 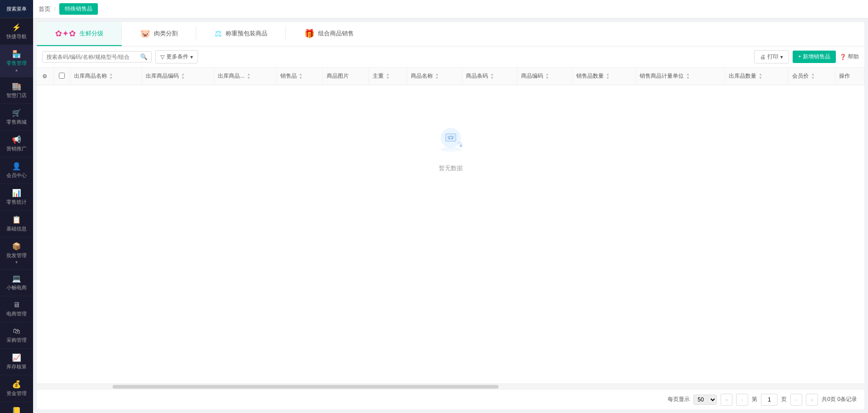 What do you see at coordinates (111, 76) in the screenshot?
I see `sort-icon: ▲▼` at bounding box center [111, 76].